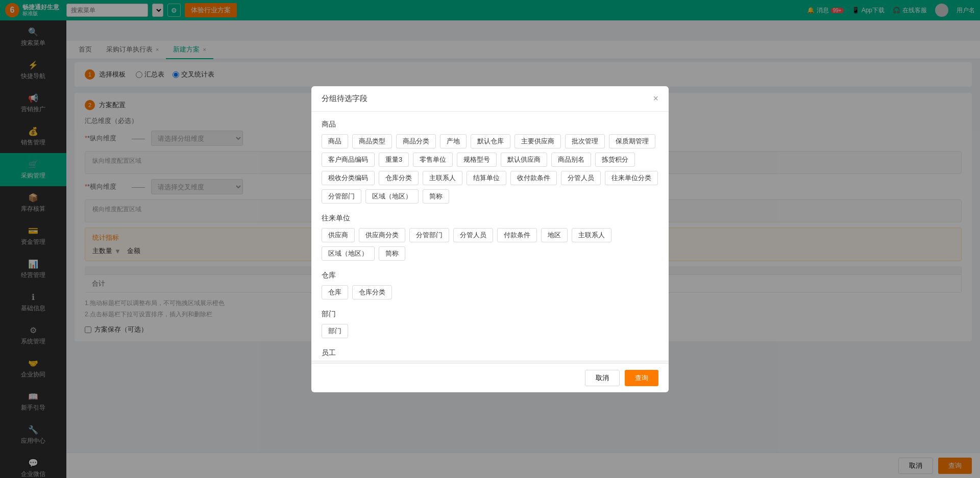 This screenshot has width=980, height=478. Describe the element at coordinates (490, 324) in the screenshot. I see `category-dept: 部门 部门` at that location.